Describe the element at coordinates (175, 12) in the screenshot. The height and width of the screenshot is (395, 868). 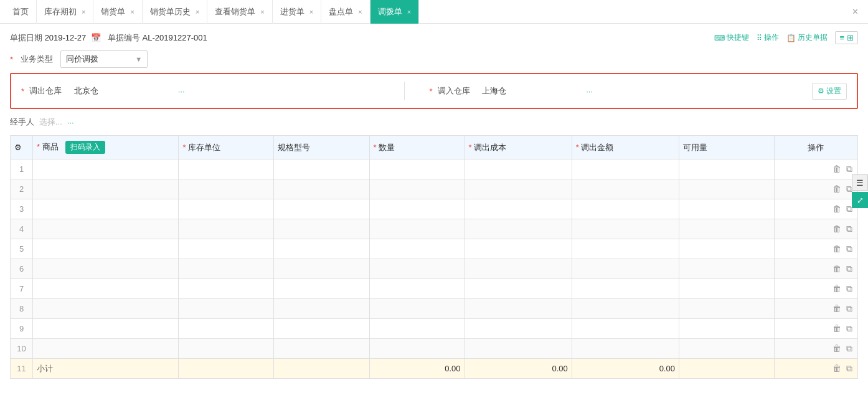
I see `tab-sales-history: 销货单历史 ×` at that location.